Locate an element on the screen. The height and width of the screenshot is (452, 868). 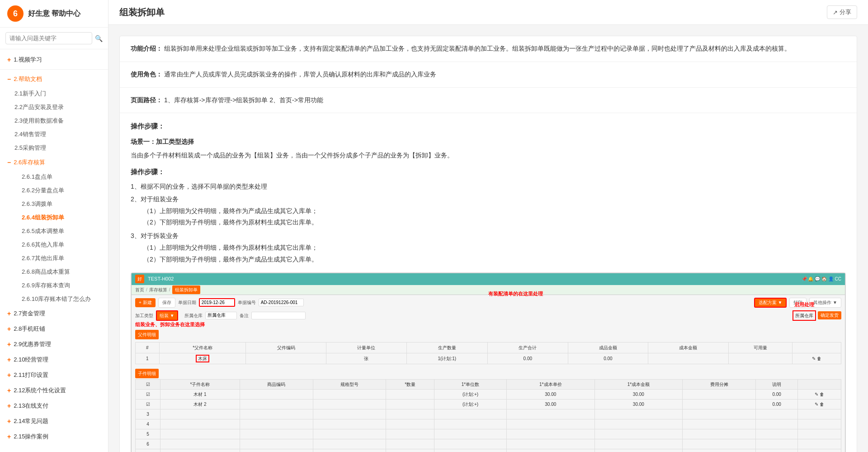
path-block: 页面路径： 1、库存核算->库存管理->组装拆卸单 2、首页->常用功能 is located at coordinates (488, 100).